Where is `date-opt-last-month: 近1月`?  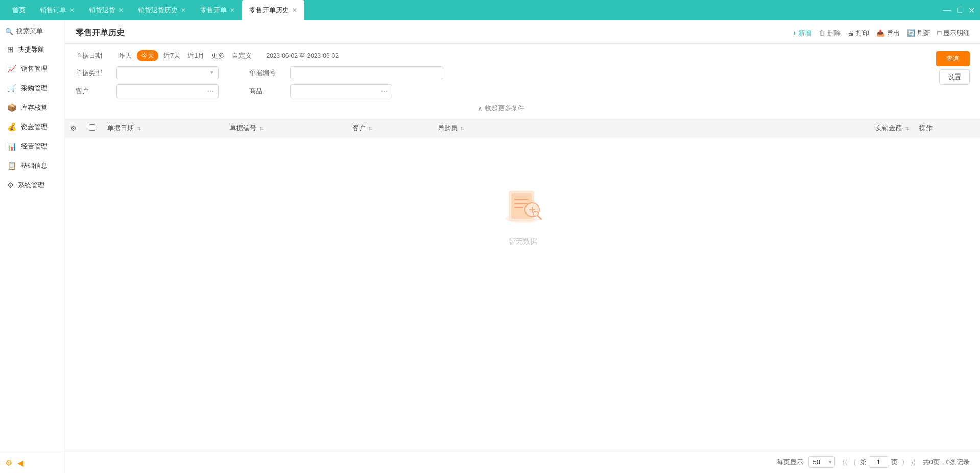 date-opt-last-month: 近1月 is located at coordinates (196, 56).